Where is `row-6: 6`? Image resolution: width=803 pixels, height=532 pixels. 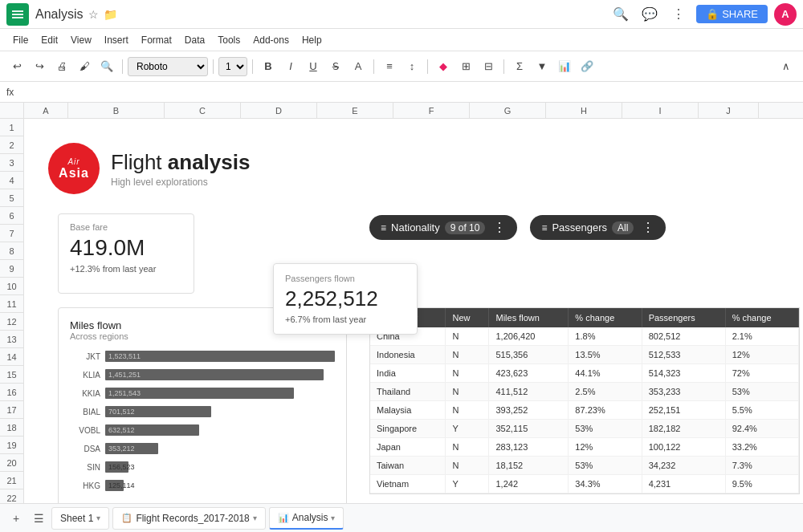
row-6: 6 is located at coordinates (11, 216).